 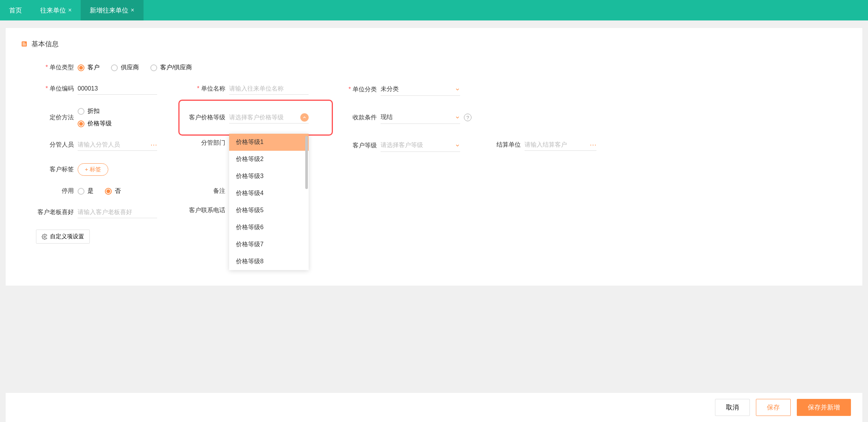 I want to click on unit-category-value: 未分类, so click(x=418, y=89).